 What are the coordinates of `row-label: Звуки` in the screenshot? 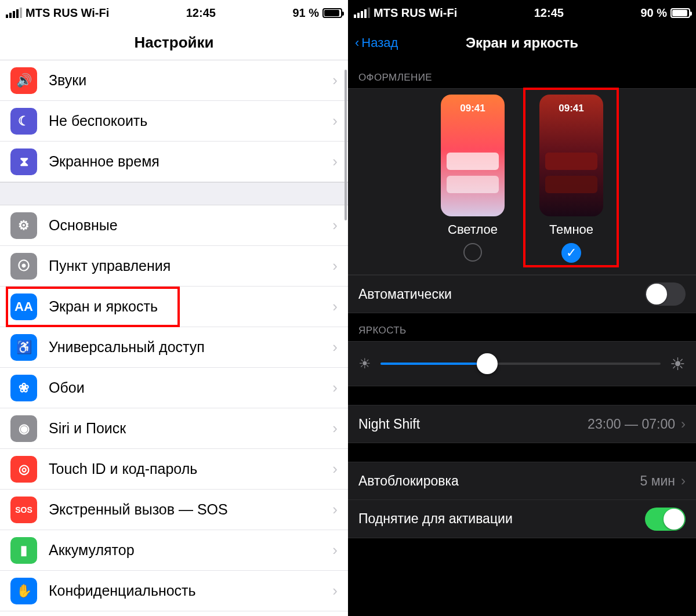 It's located at (67, 80).